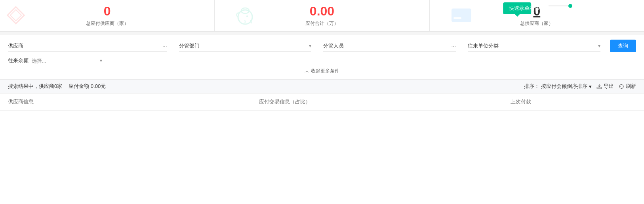 The height and width of the screenshot is (204, 644). I want to click on filter-supplier: 供应商 ···, so click(88, 46).